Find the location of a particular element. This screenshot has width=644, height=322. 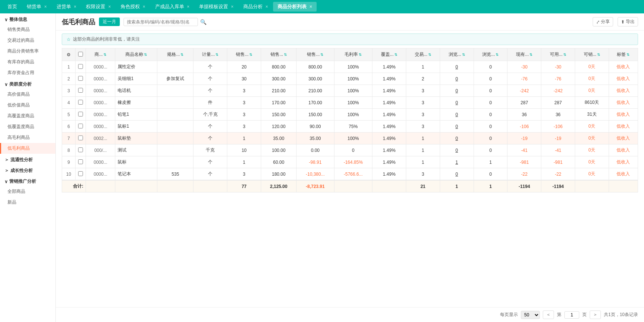

search-input is located at coordinates (161, 22).